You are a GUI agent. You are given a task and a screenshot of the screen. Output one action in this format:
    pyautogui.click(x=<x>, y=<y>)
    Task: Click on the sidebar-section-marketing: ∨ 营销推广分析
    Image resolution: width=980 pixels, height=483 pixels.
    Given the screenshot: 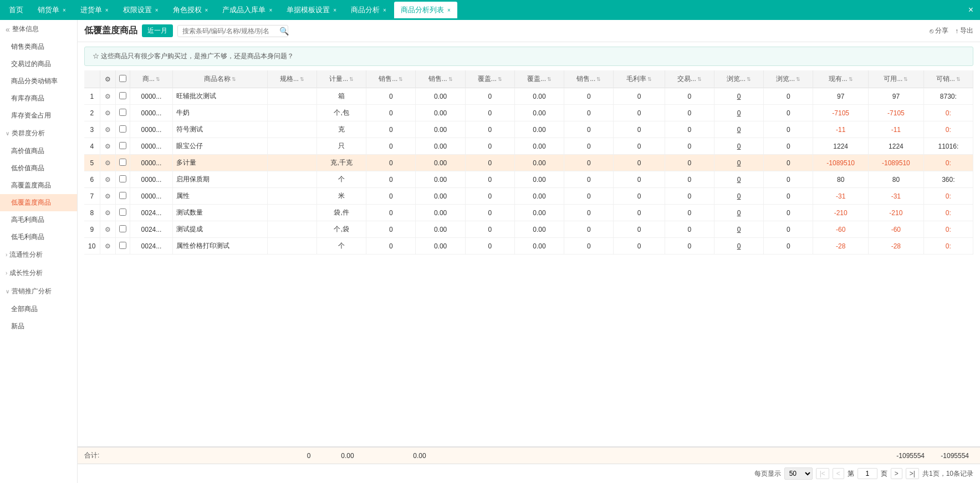 What is the action you would take?
    pyautogui.click(x=39, y=292)
    